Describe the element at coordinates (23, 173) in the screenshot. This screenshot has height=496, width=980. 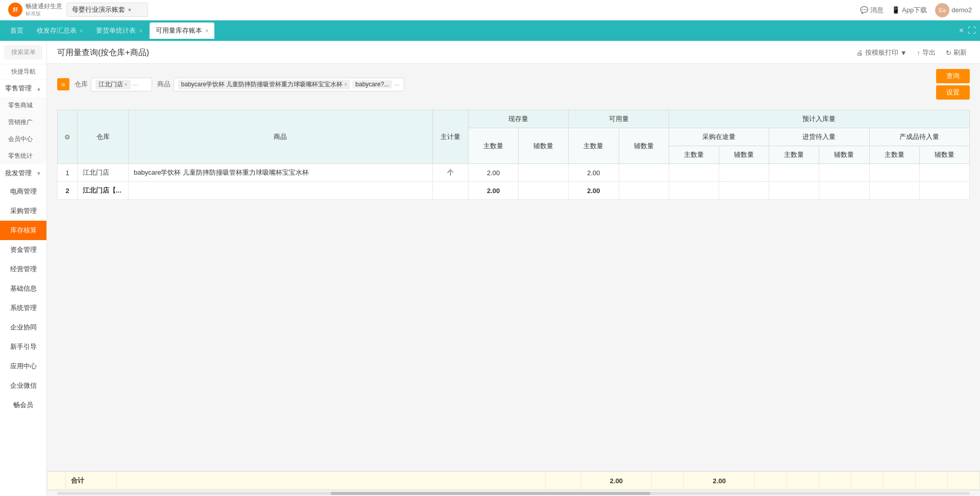
I see `sidebar-item-batch-mgmt: 批发管理 ▼` at that location.